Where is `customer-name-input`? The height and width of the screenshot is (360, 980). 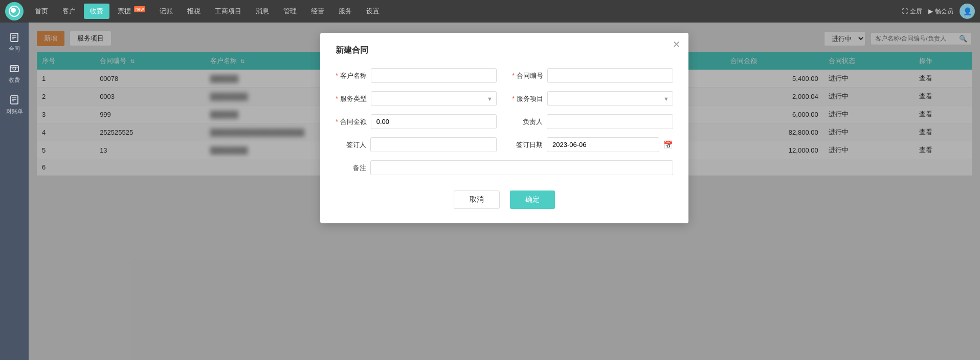
customer-name-input is located at coordinates (434, 76).